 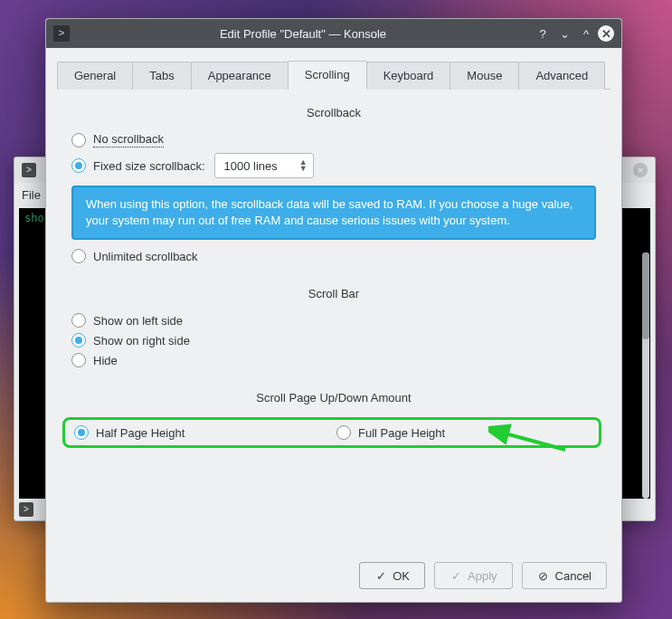 What do you see at coordinates (118, 139) in the screenshot?
I see `radio-no-scrollback: No scrollback` at bounding box center [118, 139].